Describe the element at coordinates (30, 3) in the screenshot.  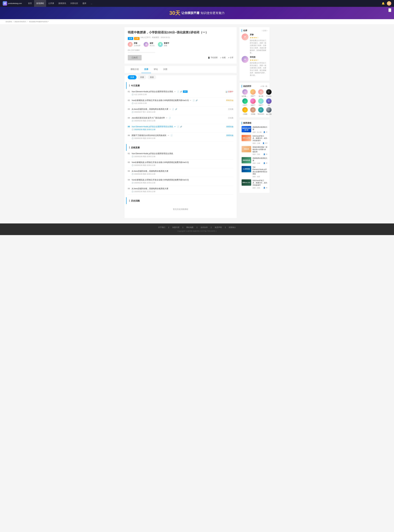
I see `nav-home: 首页` at that location.